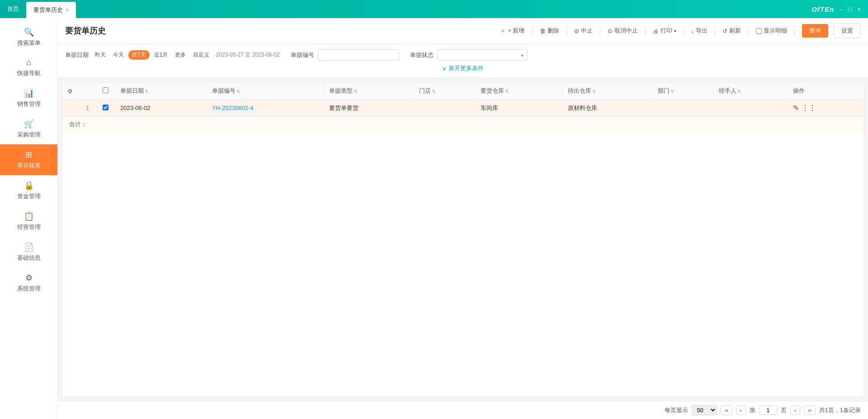 The width and height of the screenshot is (868, 419). What do you see at coordinates (106, 108) in the screenshot?
I see `td-check` at bounding box center [106, 108].